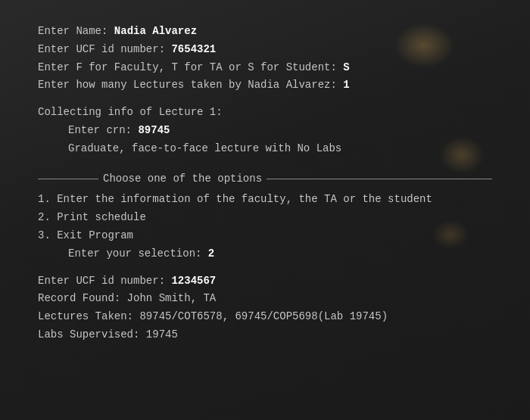  Describe the element at coordinates (194, 49) in the screenshot. I see `ucf-value: 7654321` at that location.